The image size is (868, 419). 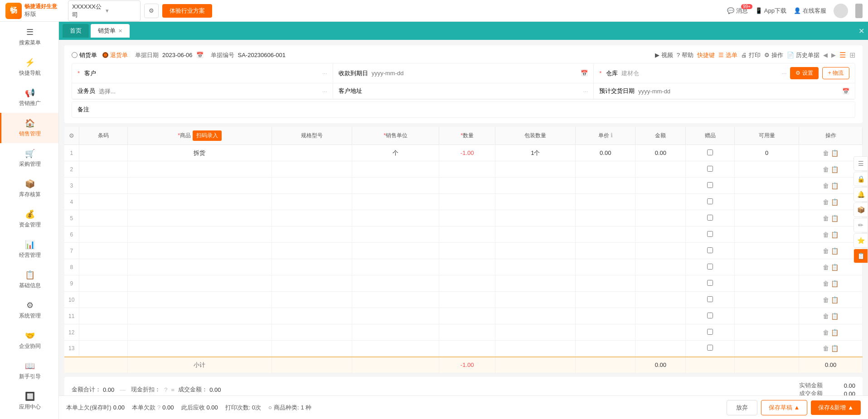 What do you see at coordinates (29, 310) in the screenshot?
I see `sidebar-item-system: ⚙ 系统管理` at bounding box center [29, 310].